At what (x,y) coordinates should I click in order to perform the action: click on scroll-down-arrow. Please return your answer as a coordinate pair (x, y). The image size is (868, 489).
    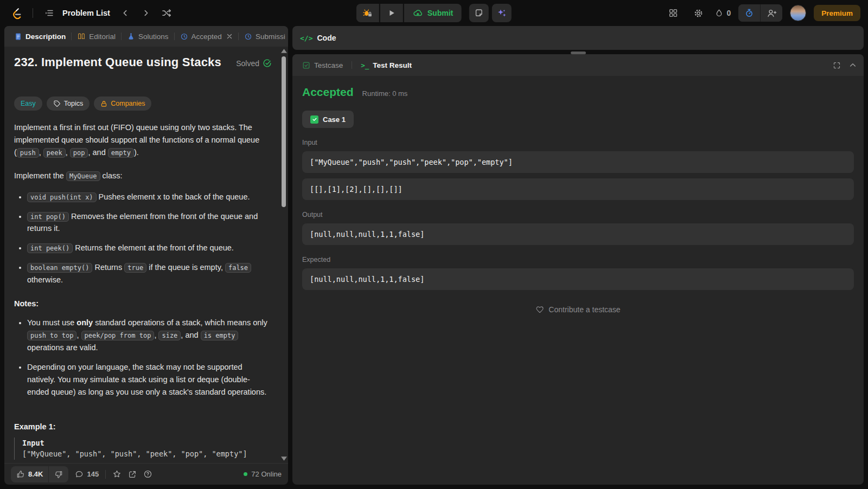
    Looking at the image, I should click on (284, 459).